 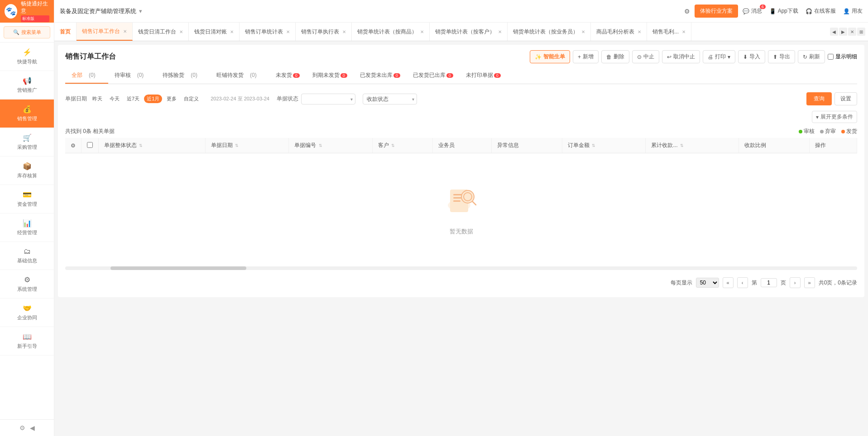 I want to click on sidebar-item-quick-nav: ⚡ 快捷导航, so click(x=27, y=57).